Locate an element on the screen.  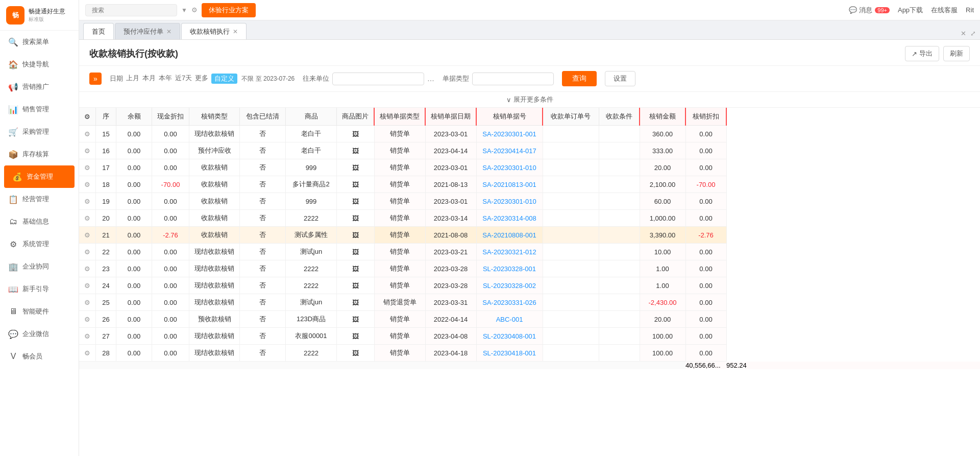
sidebar-item-search: 🔍搜索菜单 is located at coordinates (39, 42).